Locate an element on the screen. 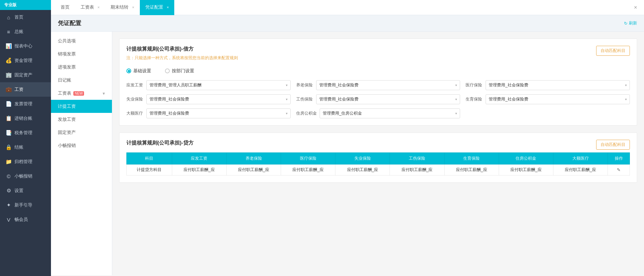 This screenshot has height=276, width=644. field-daejia-yiliao: 大额医疗 管理费用_社会保险费 ▾ is located at coordinates (209, 114).